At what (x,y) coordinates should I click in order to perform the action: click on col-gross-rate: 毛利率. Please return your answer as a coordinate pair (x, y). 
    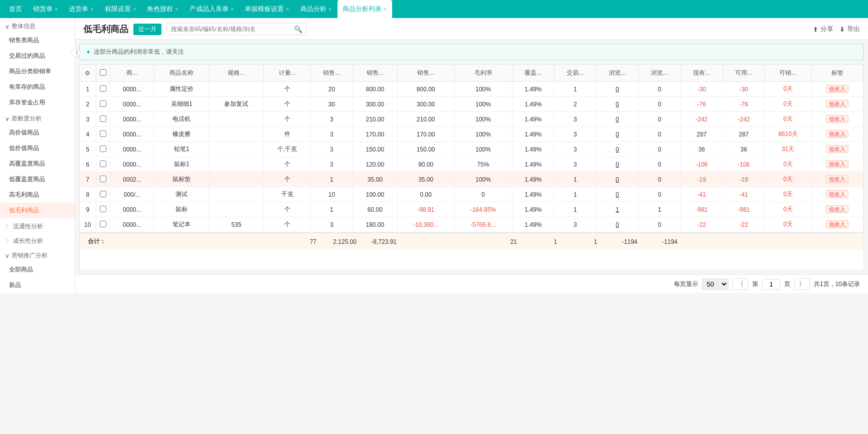
    Looking at the image, I should click on (483, 73).